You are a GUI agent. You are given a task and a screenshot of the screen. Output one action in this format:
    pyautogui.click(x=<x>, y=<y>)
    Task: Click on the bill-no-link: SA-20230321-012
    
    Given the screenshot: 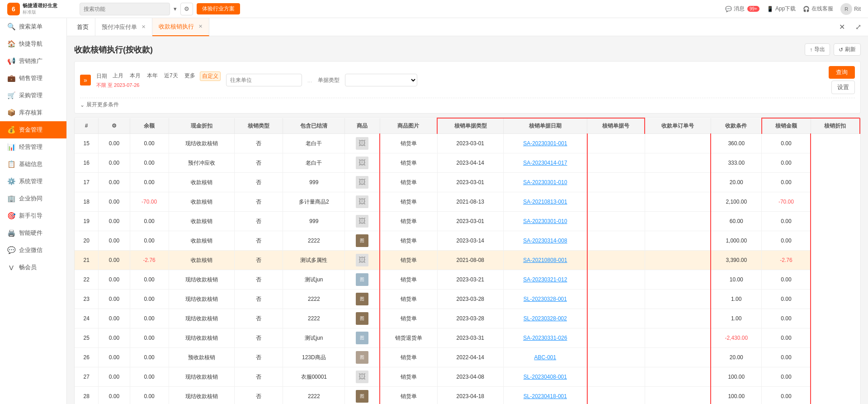 What is the action you would take?
    pyautogui.click(x=545, y=280)
    